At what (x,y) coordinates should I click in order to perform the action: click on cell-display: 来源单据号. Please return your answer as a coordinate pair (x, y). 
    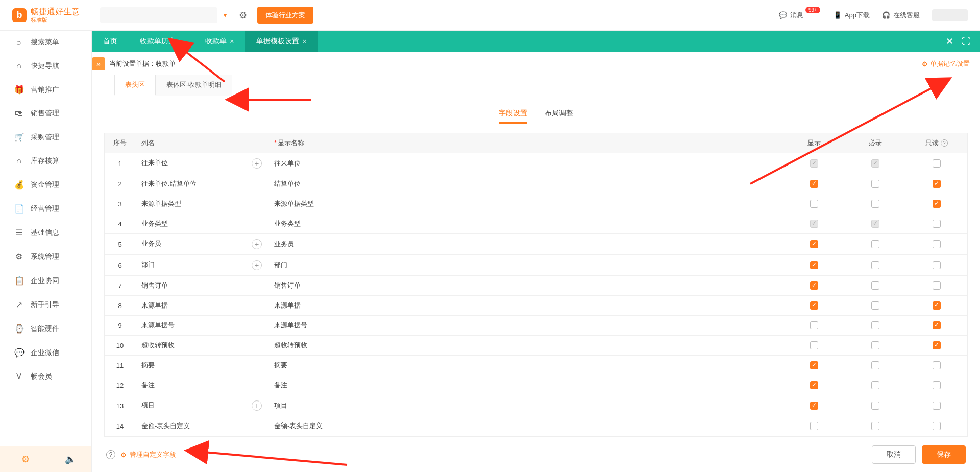
    Looking at the image, I should click on (526, 326).